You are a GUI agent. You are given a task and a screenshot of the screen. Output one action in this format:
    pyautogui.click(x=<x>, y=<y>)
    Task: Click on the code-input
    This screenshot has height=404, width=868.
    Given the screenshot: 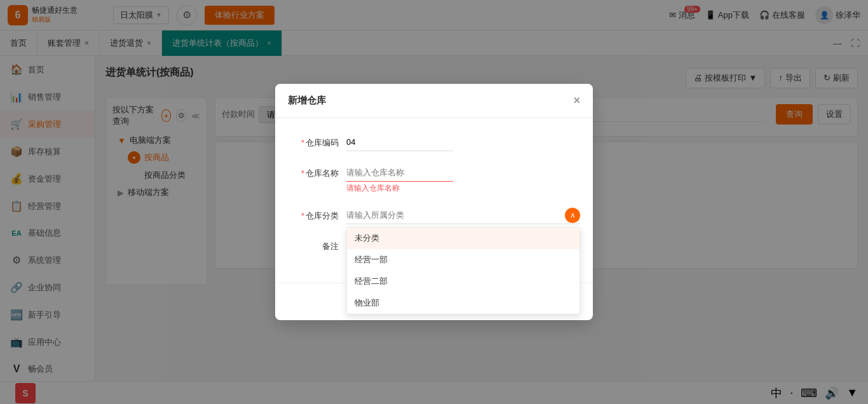 What is the action you would take?
    pyautogui.click(x=400, y=142)
    